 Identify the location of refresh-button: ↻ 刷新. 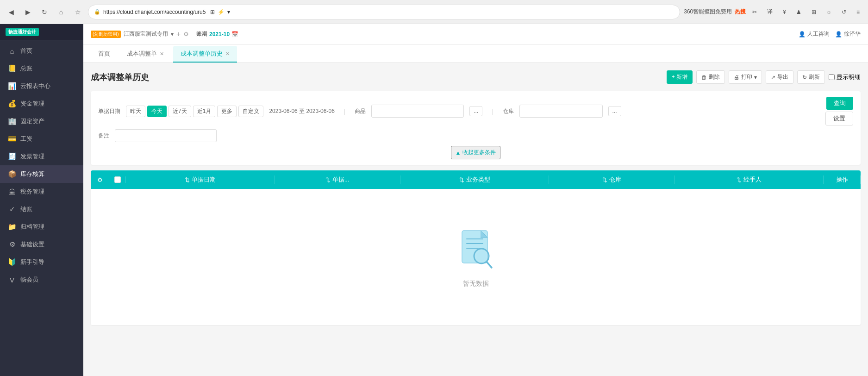
(811, 77).